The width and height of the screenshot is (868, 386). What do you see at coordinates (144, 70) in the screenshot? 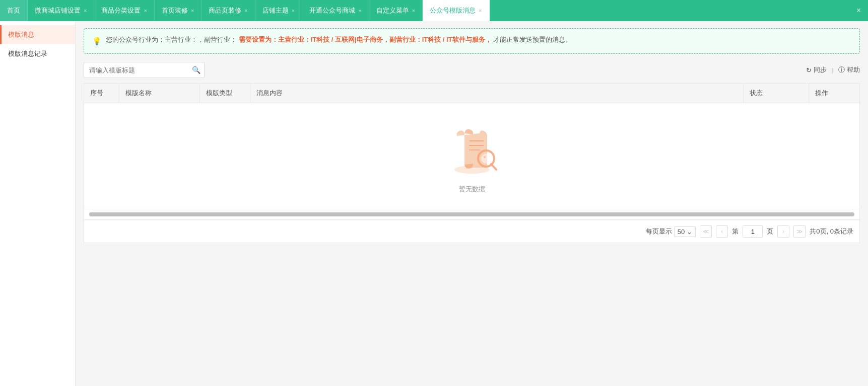
I see `search-input` at bounding box center [144, 70].